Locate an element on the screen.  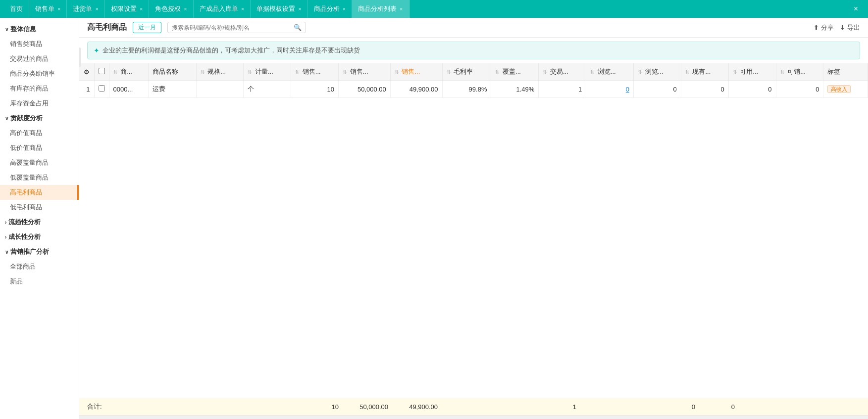
sidebar-section-trend: › 流趋性分析 is located at coordinates (40, 222).